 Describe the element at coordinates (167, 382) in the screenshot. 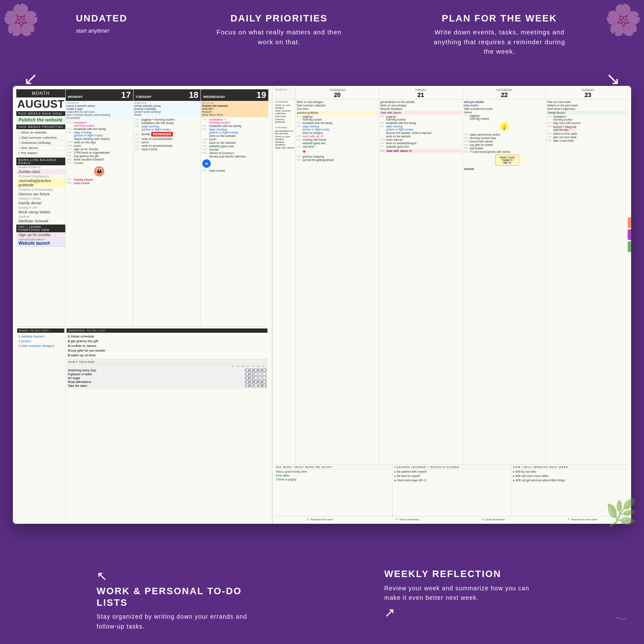

I see `habit-4: Read affirmations ✓ ✓ ✓ ✓ ✓` at that location.